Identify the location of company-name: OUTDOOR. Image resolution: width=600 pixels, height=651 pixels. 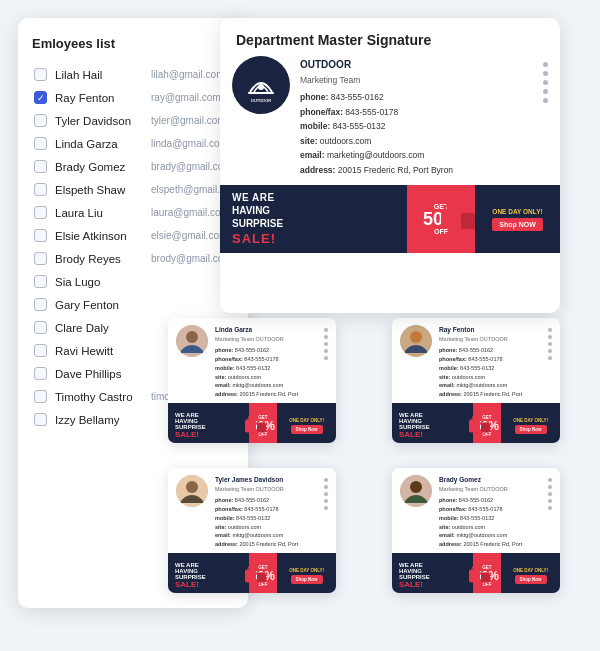
(416, 64).